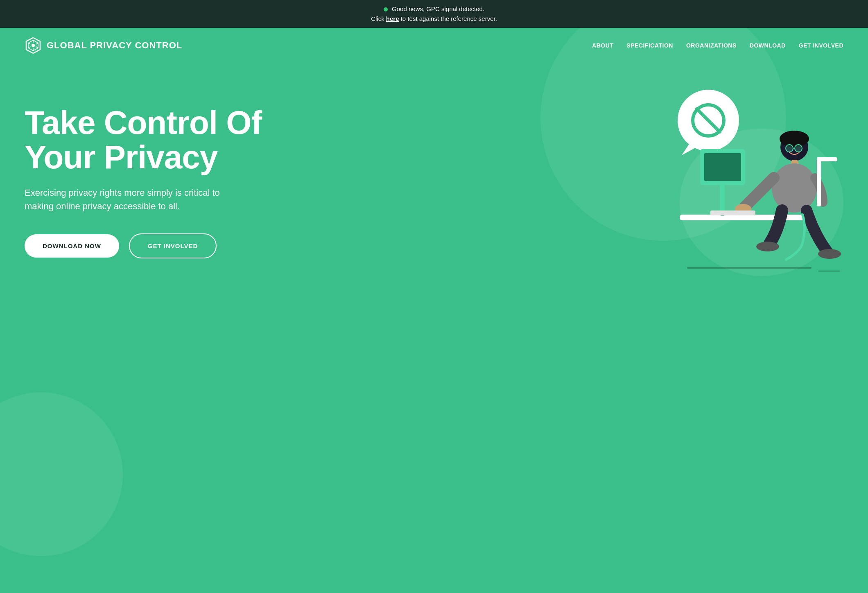 The height and width of the screenshot is (593, 868). Describe the element at coordinates (821, 45) in the screenshot. I see `nav-link-get-involved: GET INVOLVED` at that location.